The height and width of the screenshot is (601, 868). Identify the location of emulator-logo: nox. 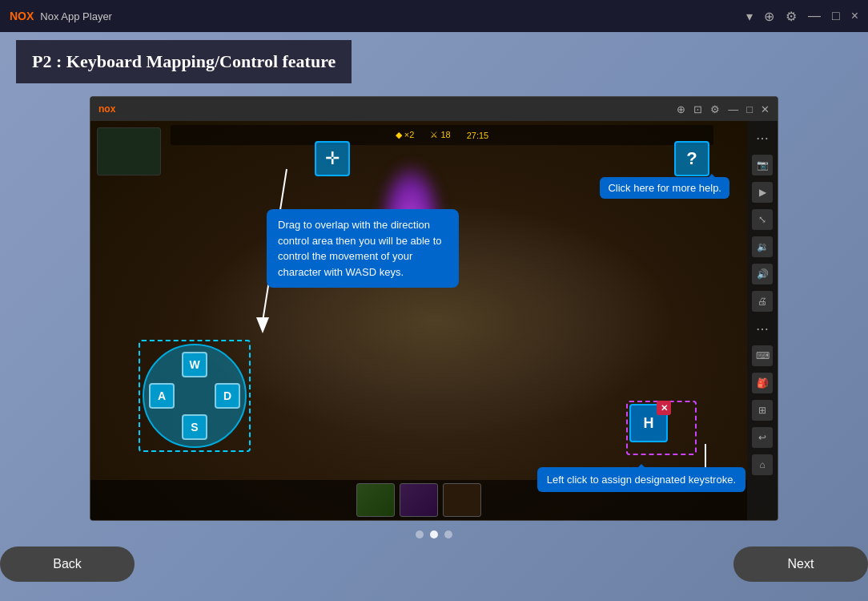
(107, 109).